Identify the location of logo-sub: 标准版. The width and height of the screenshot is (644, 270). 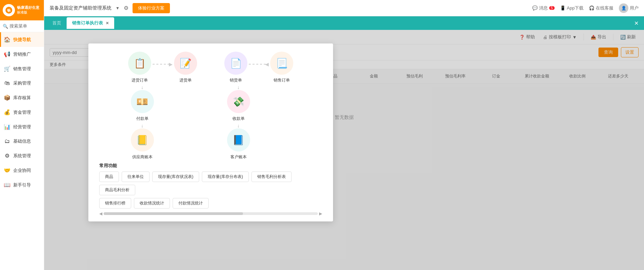
(28, 13).